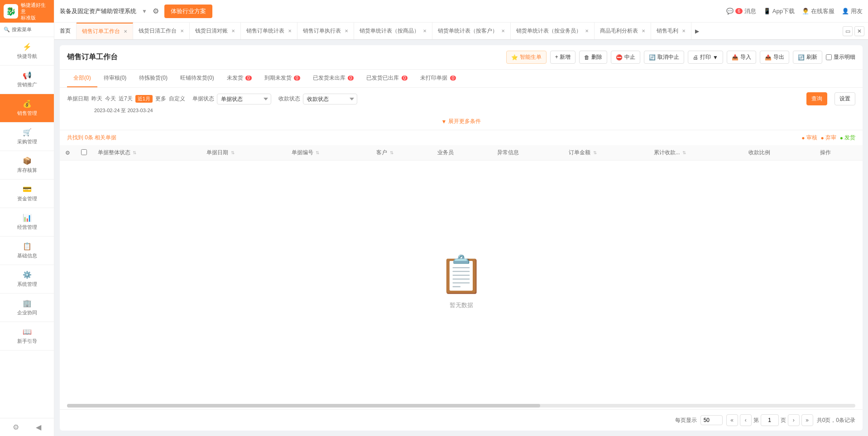 The width and height of the screenshot is (868, 436). What do you see at coordinates (840, 57) in the screenshot?
I see `show-detail-checkbox: 显示明细` at bounding box center [840, 57].